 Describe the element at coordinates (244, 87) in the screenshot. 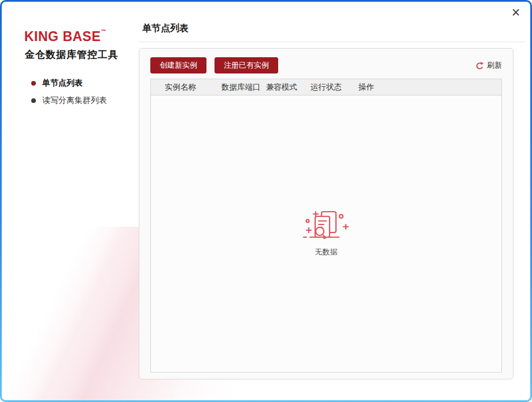

I see `column-header-database-port: 数据库端口` at that location.